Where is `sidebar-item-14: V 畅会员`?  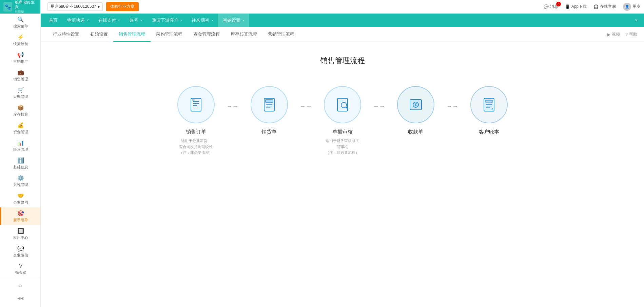
sidebar-item-14: V 畅会员 is located at coordinates (20, 268).